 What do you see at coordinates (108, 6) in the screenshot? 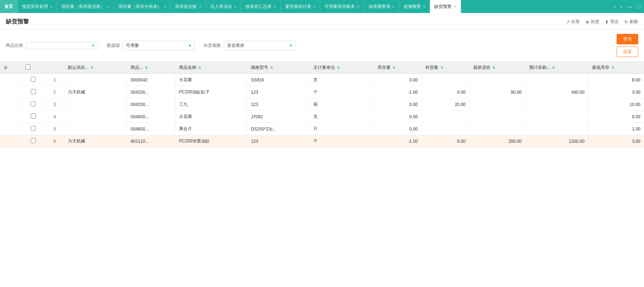
I see `tab-close-inventory-status: ×` at bounding box center [108, 6].